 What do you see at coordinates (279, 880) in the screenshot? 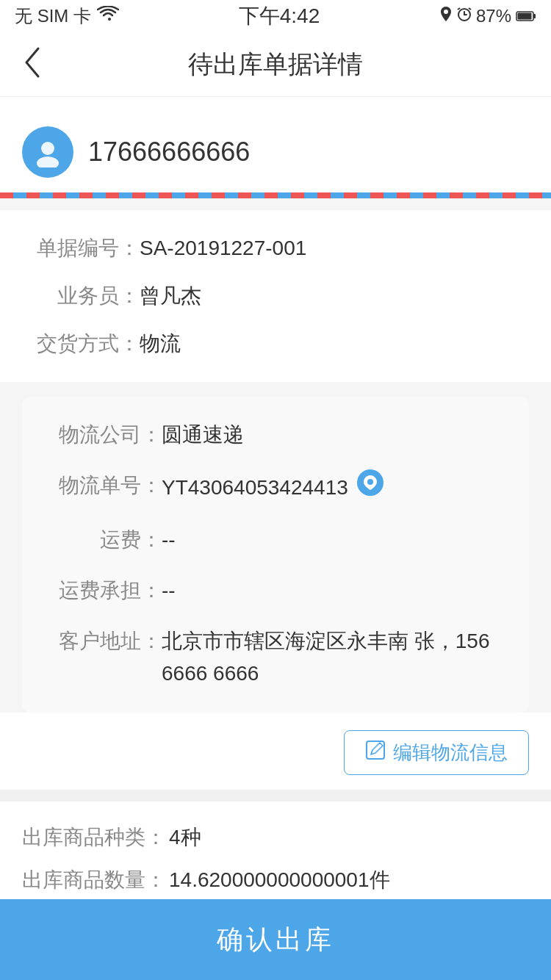
I see `goods-quantity-value: 14.620000000000001件` at bounding box center [279, 880].